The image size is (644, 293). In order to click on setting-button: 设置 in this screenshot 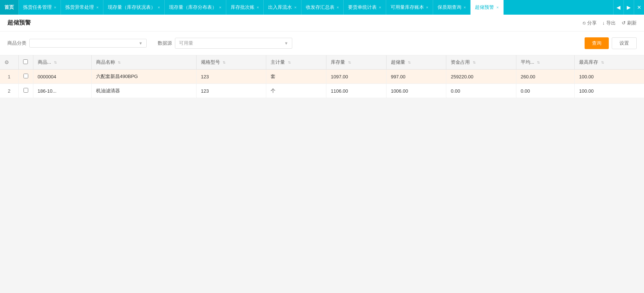, I will do `click(624, 43)`.